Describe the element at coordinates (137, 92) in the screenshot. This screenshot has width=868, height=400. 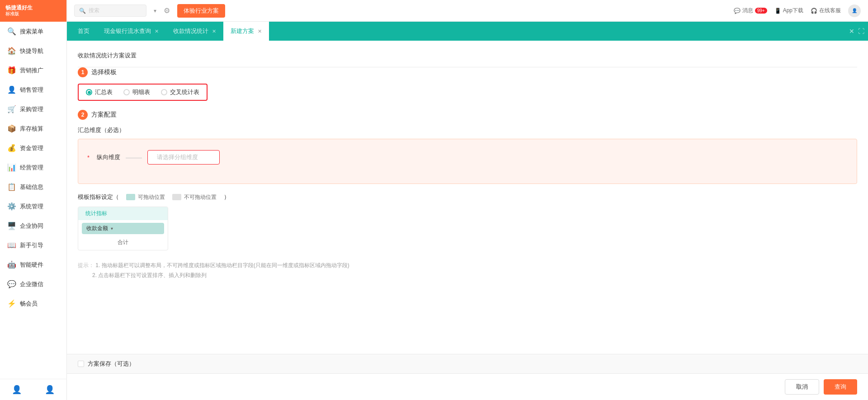
I see `radio-detail: 明细表` at that location.